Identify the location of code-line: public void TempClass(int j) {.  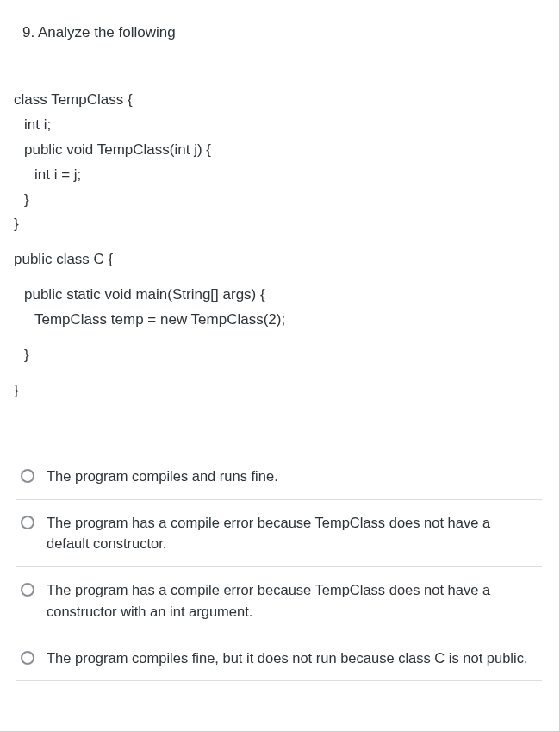
(281, 150).